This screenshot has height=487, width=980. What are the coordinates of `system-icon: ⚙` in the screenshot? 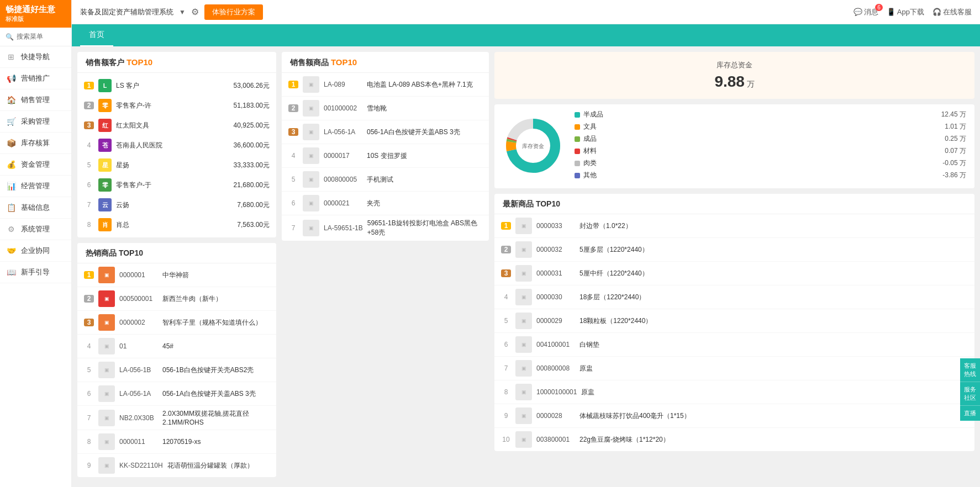 It's located at (11, 229).